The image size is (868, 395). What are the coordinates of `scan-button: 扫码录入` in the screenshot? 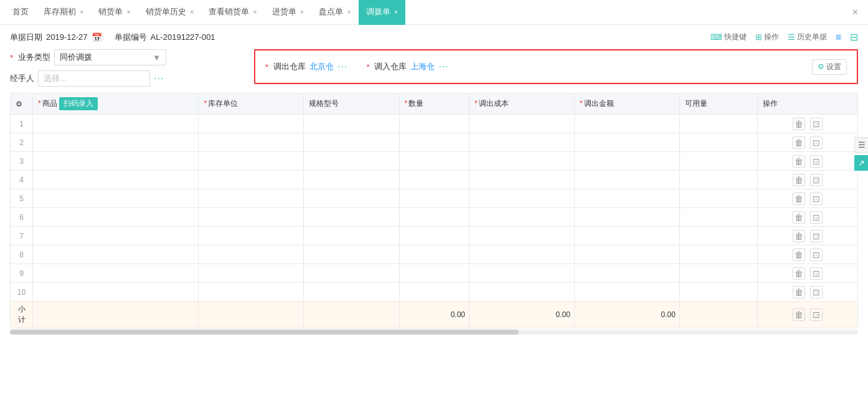 It's located at (78, 103).